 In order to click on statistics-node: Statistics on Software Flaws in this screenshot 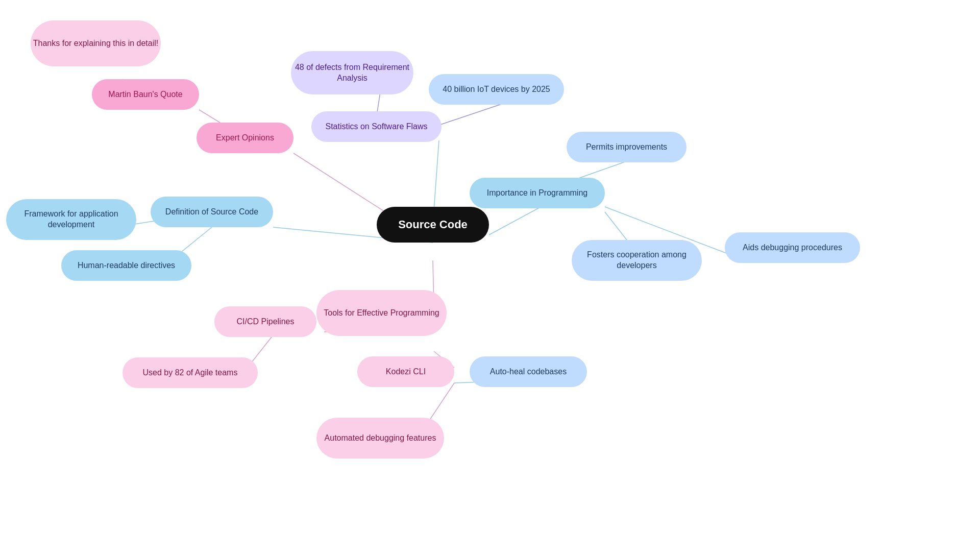, I will do `click(377, 127)`.